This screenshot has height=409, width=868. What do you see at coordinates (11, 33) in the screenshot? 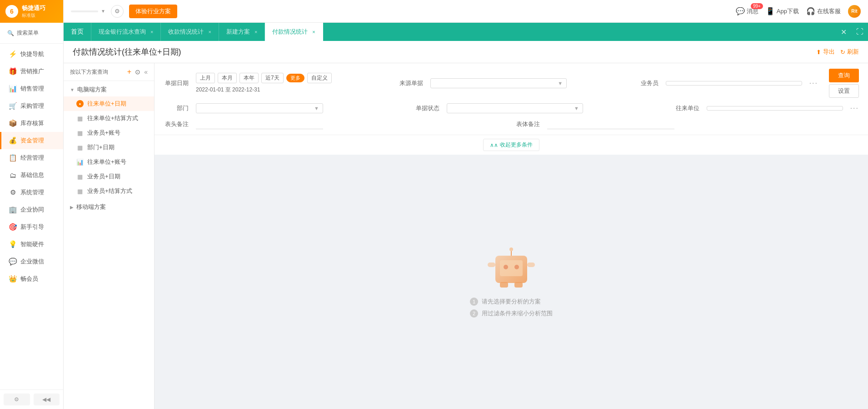
I see `search-icon: 🔍` at bounding box center [11, 33].